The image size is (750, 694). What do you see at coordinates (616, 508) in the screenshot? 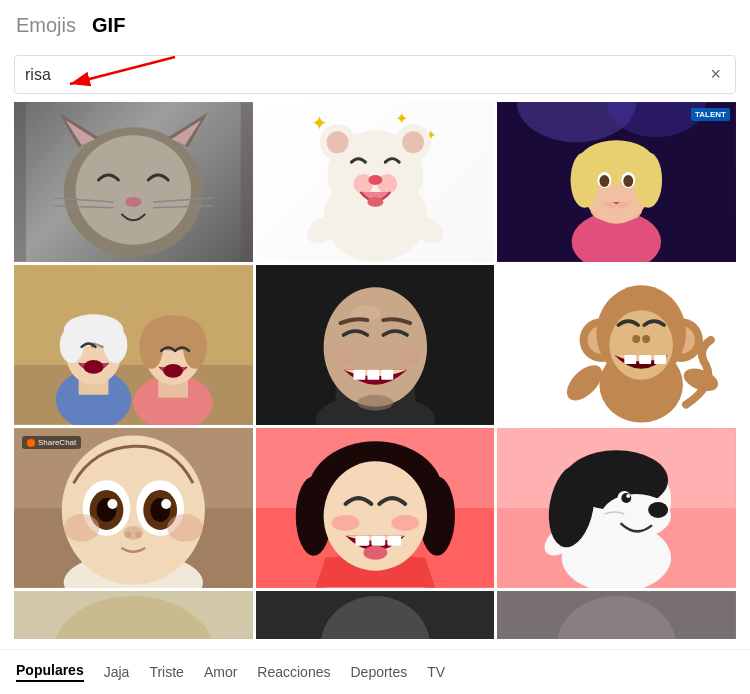
I see `snoopy-gif` at bounding box center [616, 508].